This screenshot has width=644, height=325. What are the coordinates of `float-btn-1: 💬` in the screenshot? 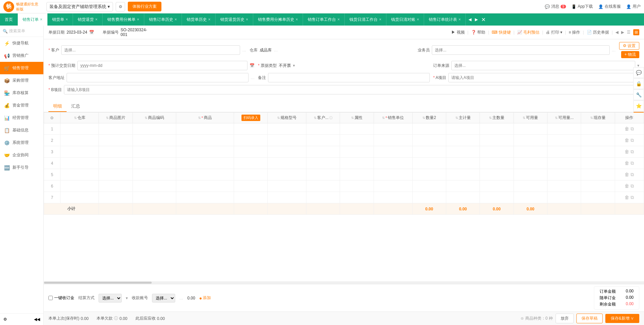 It's located at (639, 73).